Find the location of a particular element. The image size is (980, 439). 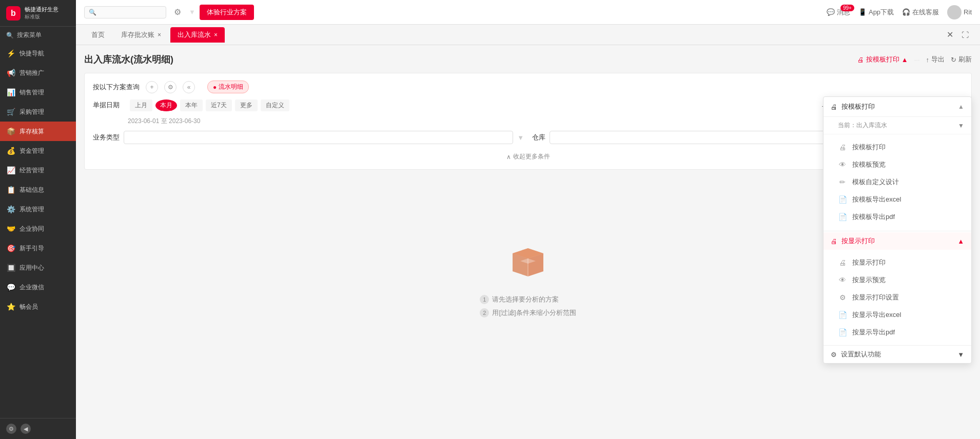

tab-batch-accounts: 库存批次账 × is located at coordinates (141, 35).